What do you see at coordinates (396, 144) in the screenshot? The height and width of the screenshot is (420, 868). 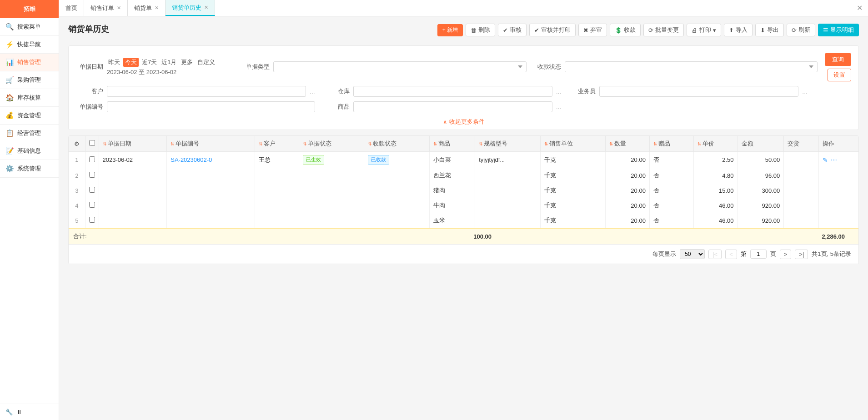 I see `th-collection-status: ⇅ 收款状态` at bounding box center [396, 144].